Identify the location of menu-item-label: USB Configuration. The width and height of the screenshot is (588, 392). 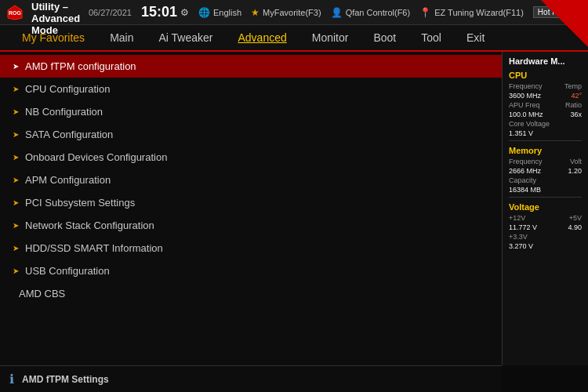
(67, 271).